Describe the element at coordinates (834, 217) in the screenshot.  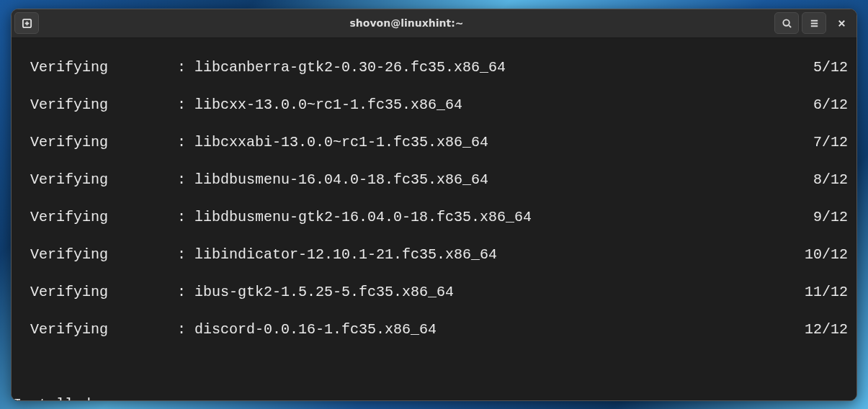
I see `verify-count: 9/12` at that location.